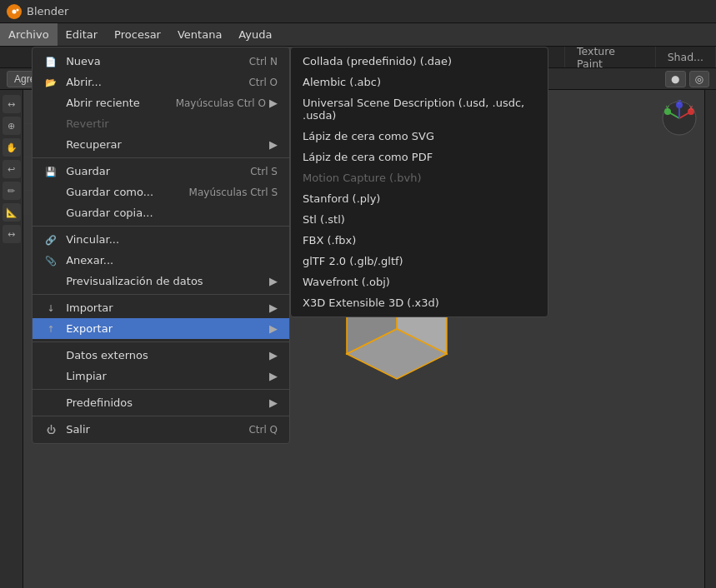 Image resolution: width=716 pixels, height=588 pixels. Describe the element at coordinates (161, 430) in the screenshot. I see `file-menu-salir: ⏻ Salir Ctrl Q` at that location.